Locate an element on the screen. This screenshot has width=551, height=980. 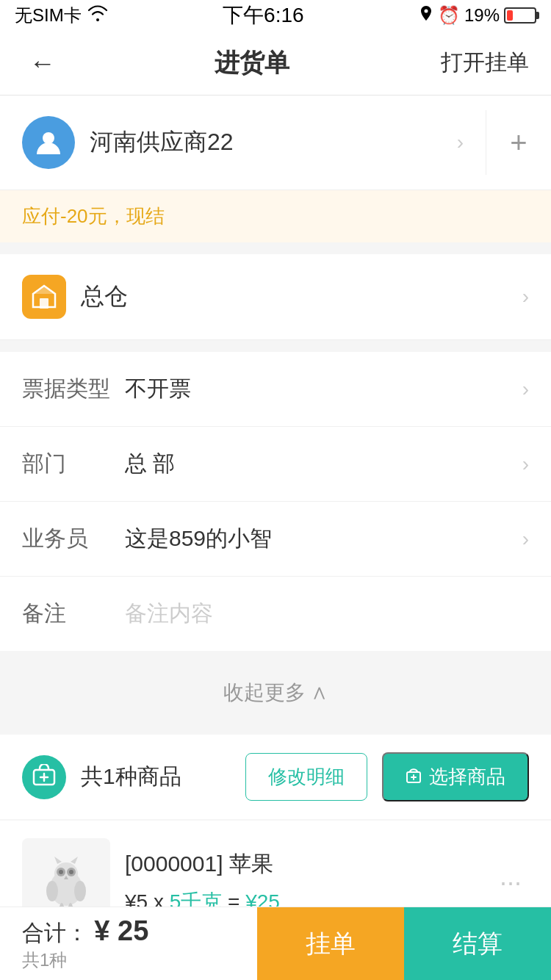
page-title: 进货单 is located at coordinates (252, 63).